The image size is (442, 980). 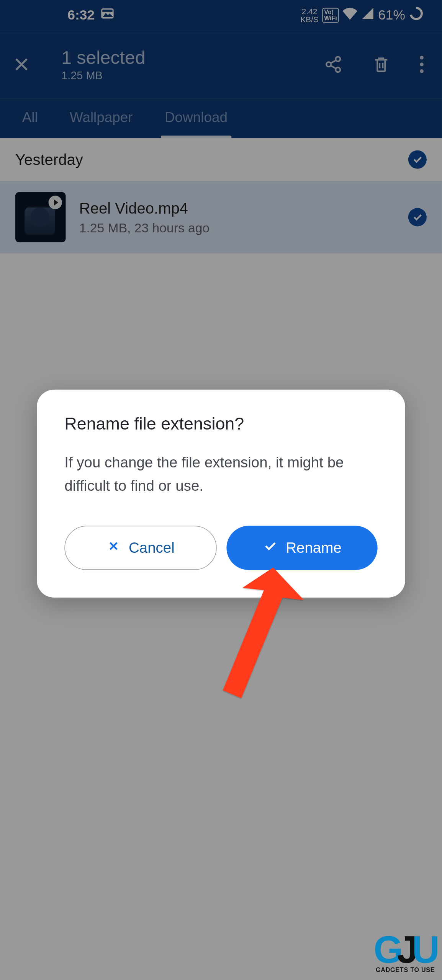 What do you see at coordinates (405, 954) in the screenshot?
I see `watermark: GJU GADGETS TO USE` at bounding box center [405, 954].